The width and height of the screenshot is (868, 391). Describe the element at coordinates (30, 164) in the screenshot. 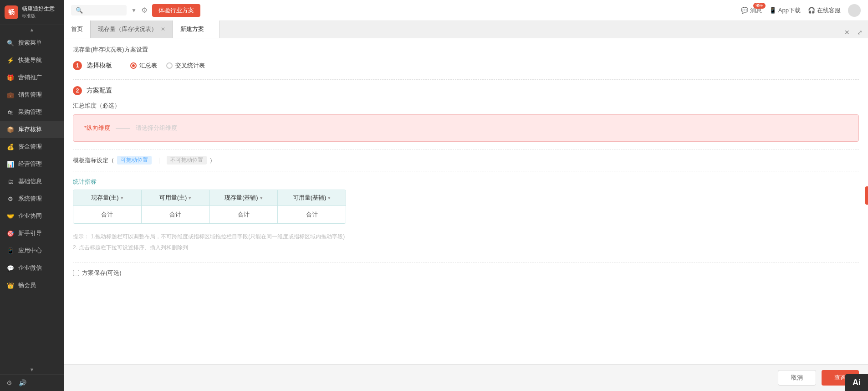

I see `sidebar-item-label: 经营管理` at that location.